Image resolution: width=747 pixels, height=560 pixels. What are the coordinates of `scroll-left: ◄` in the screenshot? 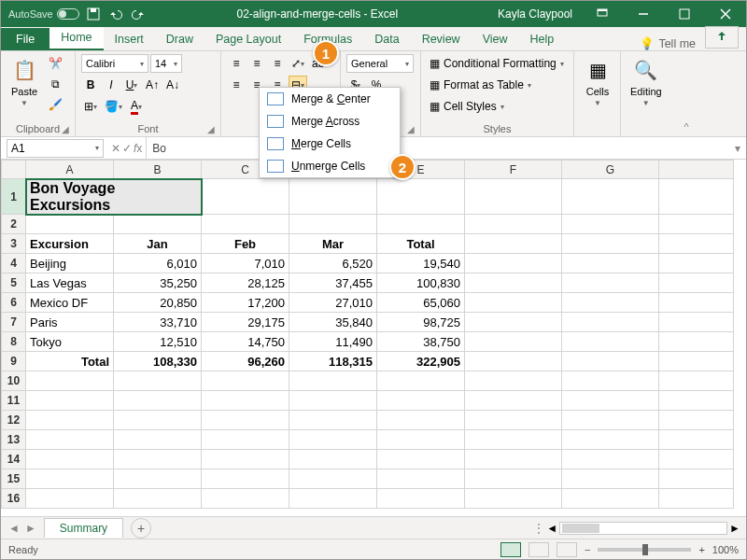 It's located at (552, 528).